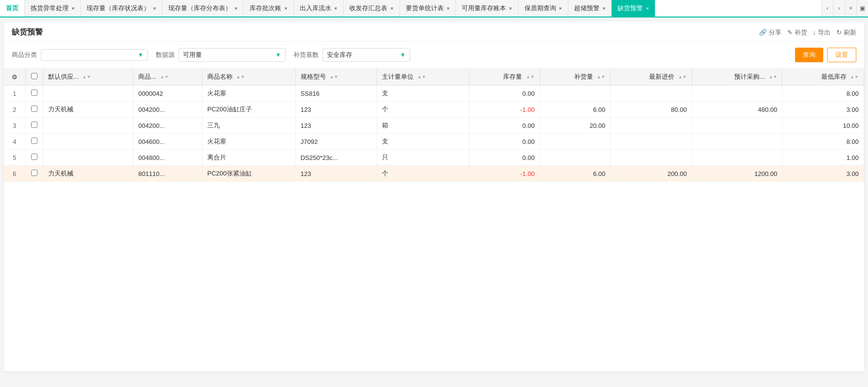 The width and height of the screenshot is (868, 387). I want to click on col-goods-code-sort-icon: ▲▼, so click(164, 77).